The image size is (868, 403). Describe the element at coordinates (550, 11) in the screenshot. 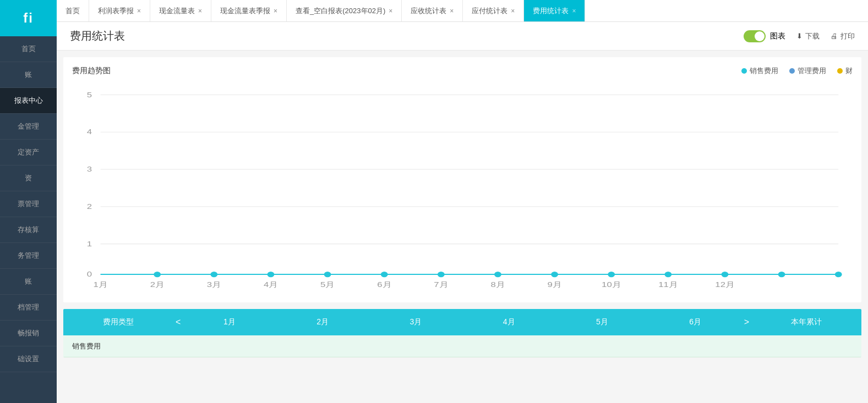

I see `tab-expense-stats-label: 费用统计表` at that location.